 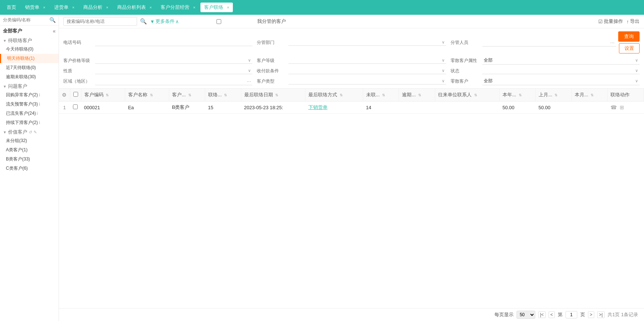 What do you see at coordinates (592, 95) in the screenshot?
I see `sort-this-month: ⇅` at bounding box center [592, 95].